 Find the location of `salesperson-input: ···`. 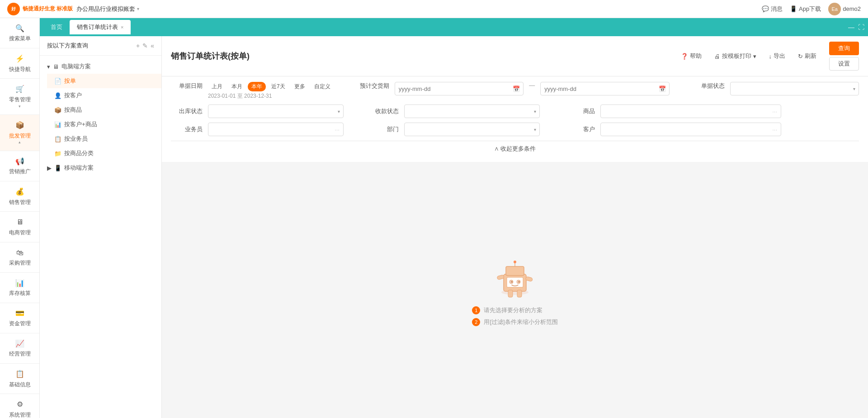

salesperson-input: ··· is located at coordinates (276, 129).